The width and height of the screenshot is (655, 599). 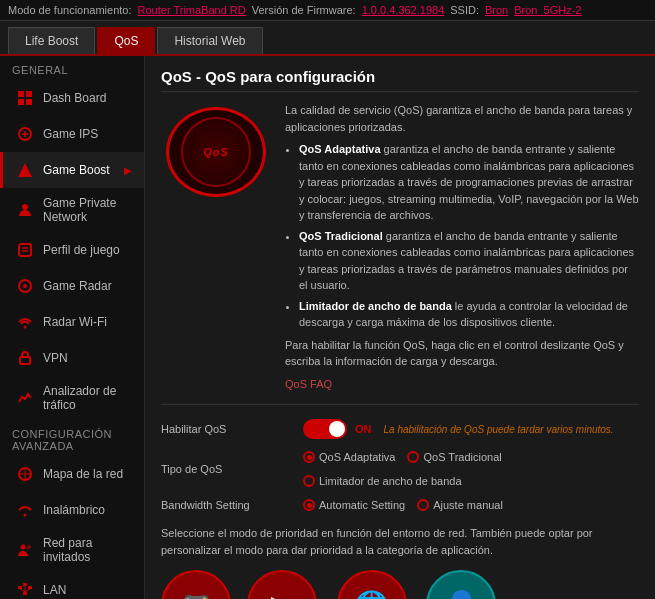 I want to click on radio-dot-auto, so click(x=309, y=505).